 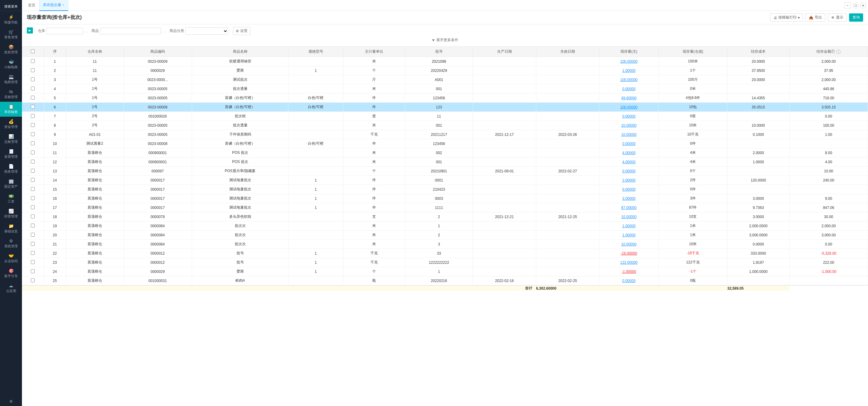 What do you see at coordinates (33, 52) in the screenshot?
I see `col-checkbox` at bounding box center [33, 52].